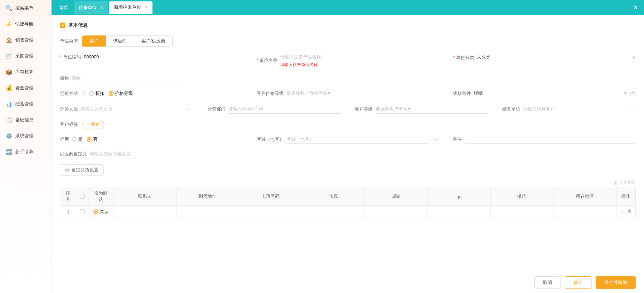 The width and height of the screenshot is (644, 293). What do you see at coordinates (121, 93) in the screenshot?
I see `pricing-level: 价格等级` at bounding box center [121, 93].